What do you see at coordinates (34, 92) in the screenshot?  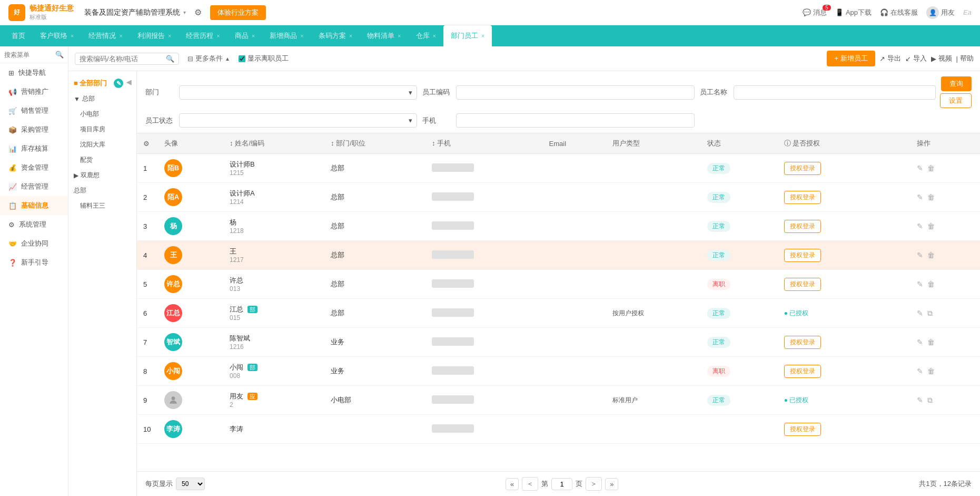 I see `sidebar-item-marketing: 📢 营销推广` at bounding box center [34, 92].